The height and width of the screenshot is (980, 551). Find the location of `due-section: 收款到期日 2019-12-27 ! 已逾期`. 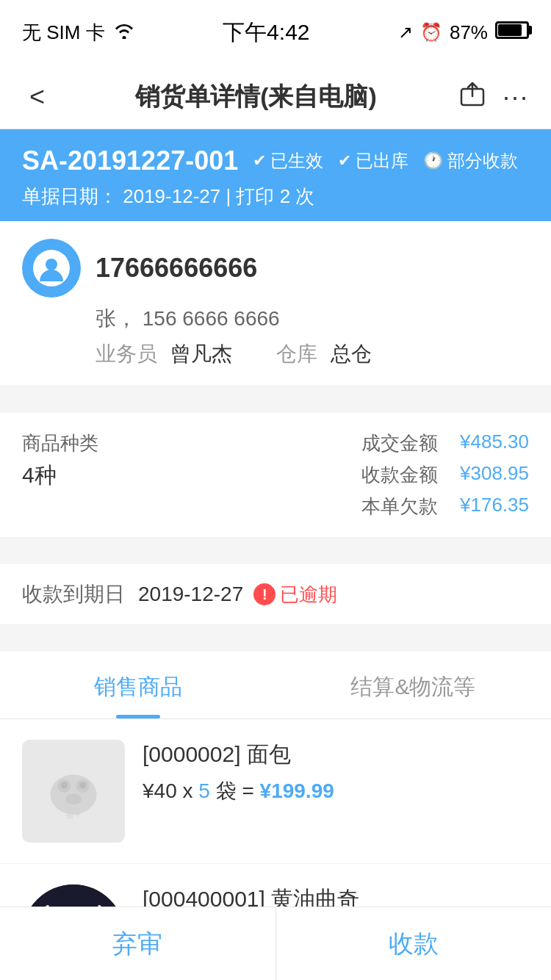

due-section: 收款到期日 2019-12-27 ! 已逾期 is located at coordinates (276, 595).